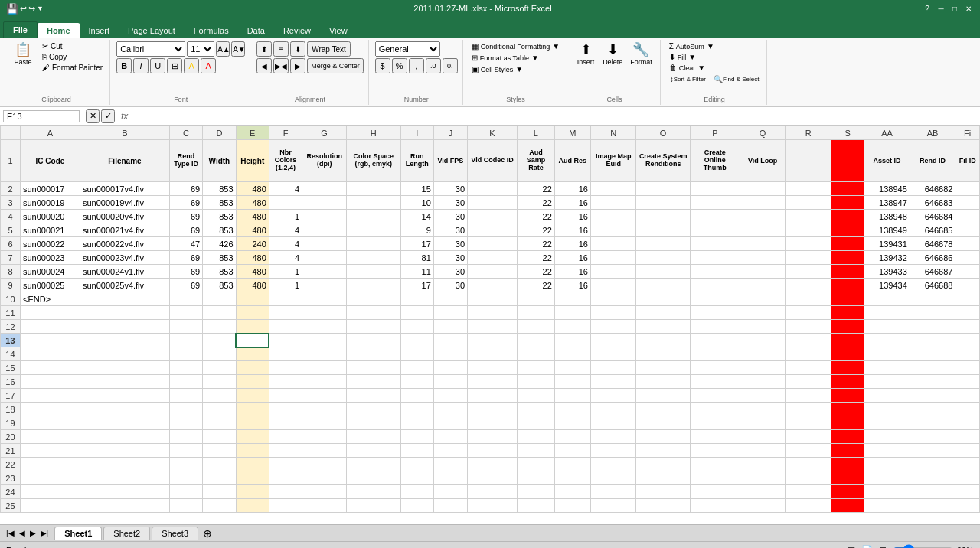 The height and width of the screenshot is (548, 980). What do you see at coordinates (663, 189) in the screenshot?
I see `cell-2-O` at bounding box center [663, 189].